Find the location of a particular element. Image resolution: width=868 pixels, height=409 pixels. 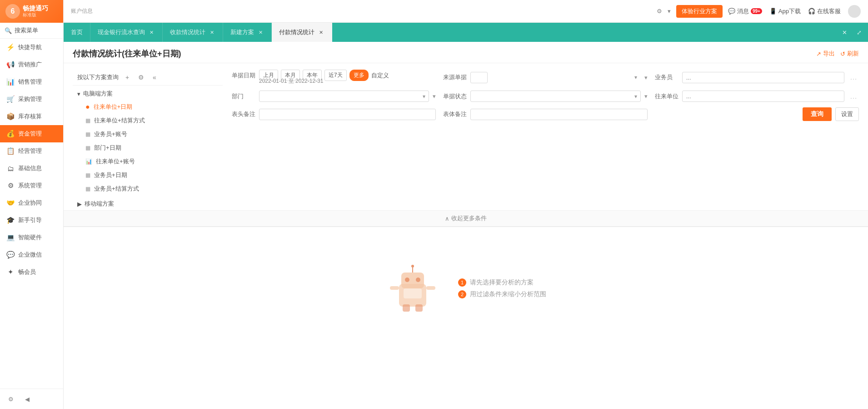

sidebar-item-sales: 📊 销售管理 is located at coordinates (32, 82).